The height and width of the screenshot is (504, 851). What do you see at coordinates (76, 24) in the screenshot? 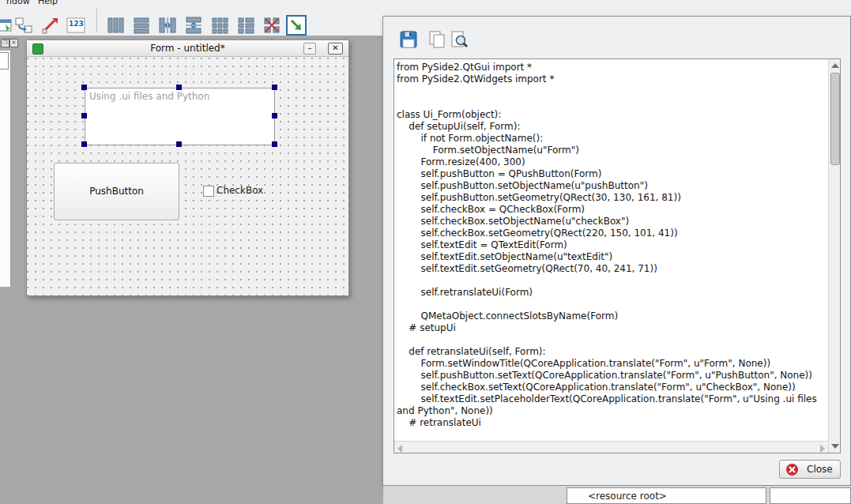
I see `tab-order-label: 123` at bounding box center [76, 24].